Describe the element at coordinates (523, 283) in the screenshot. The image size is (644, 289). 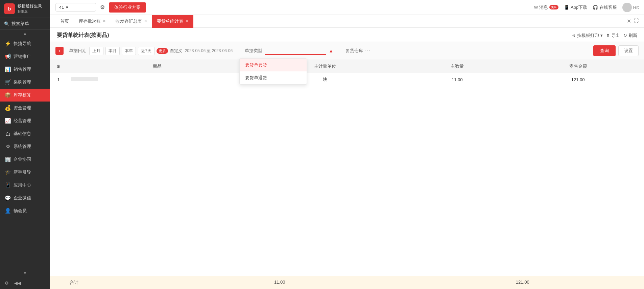
I see `footer-amount: 121.00` at that location.